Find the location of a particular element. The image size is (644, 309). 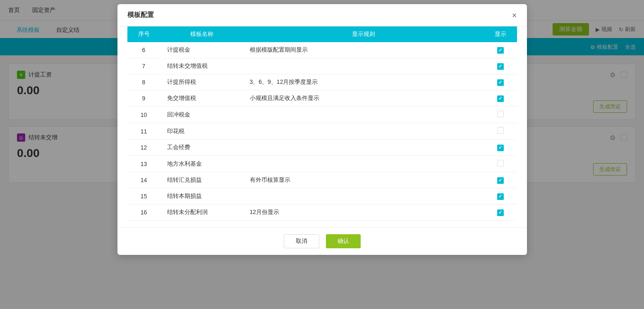

cell-name: 工会经费 is located at coordinates (202, 148).